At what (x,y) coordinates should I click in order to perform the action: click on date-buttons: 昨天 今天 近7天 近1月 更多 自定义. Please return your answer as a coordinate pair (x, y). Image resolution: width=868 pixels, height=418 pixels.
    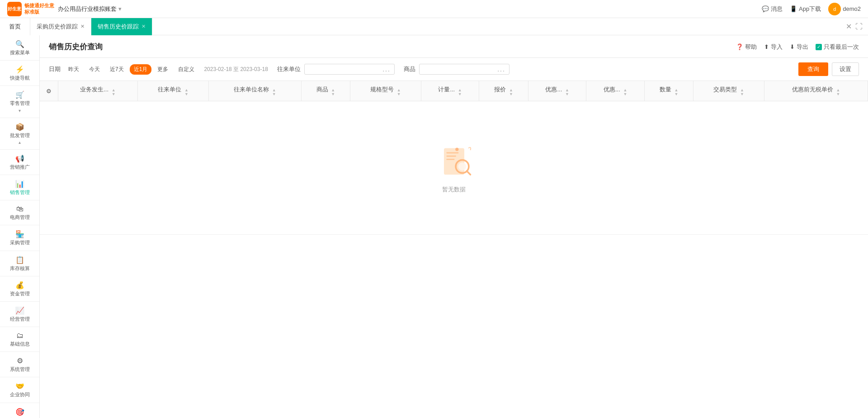
    Looking at the image, I should click on (131, 70).